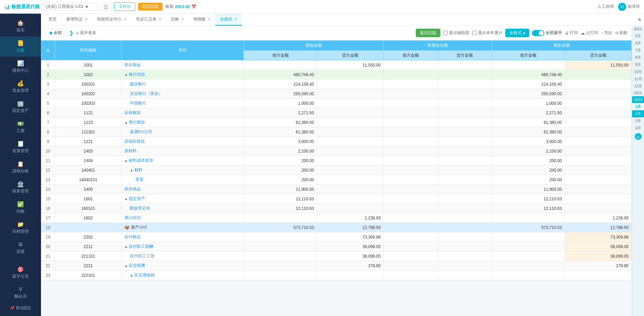 This screenshot has height=316, width=644. What do you see at coordinates (112, 20) in the screenshot?
I see `tab-smart-voucher: 智能凭证中心 ✕` at bounding box center [112, 20].